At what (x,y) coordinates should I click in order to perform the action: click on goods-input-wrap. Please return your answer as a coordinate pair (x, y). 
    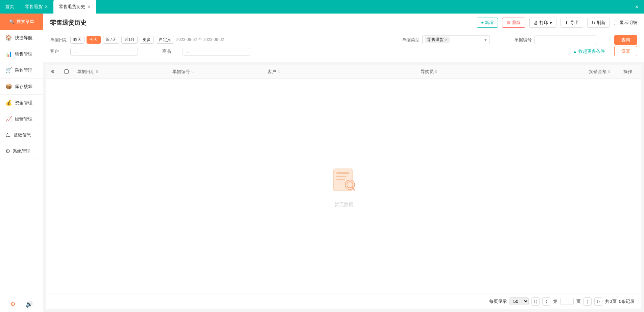
    Looking at the image, I should click on (216, 51).